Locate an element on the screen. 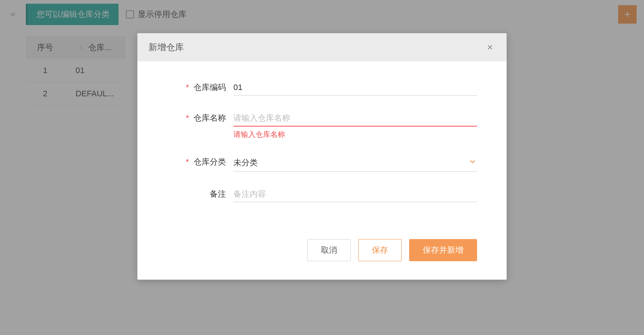  form-row-remark: 备注 is located at coordinates (322, 194).